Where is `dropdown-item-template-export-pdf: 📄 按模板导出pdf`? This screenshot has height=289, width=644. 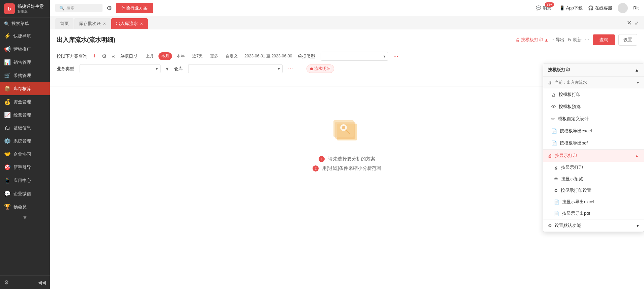 dropdown-item-template-export-pdf: 📄 按模板导出pdf is located at coordinates (593, 143).